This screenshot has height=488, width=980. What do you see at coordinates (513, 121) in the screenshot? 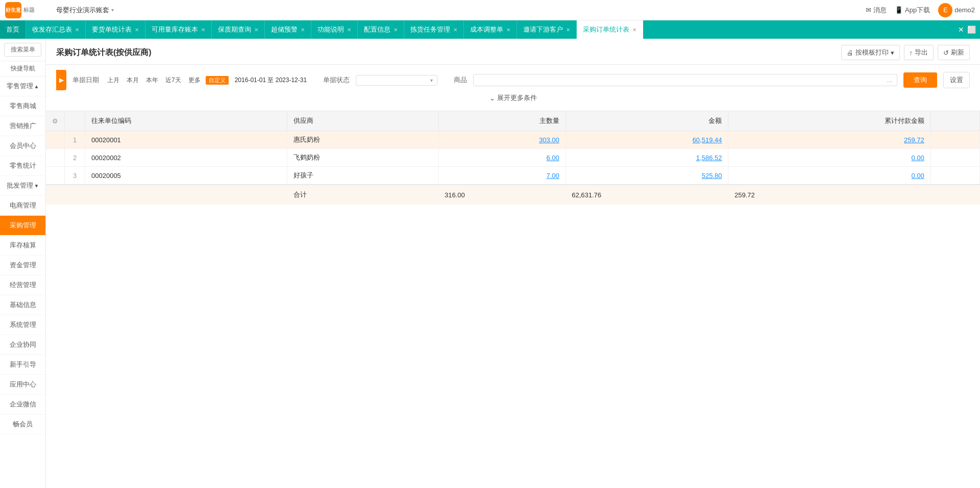
I see `table-header-row: ⚙ 往来单位编码 供应商 主数量 金额 累计付款金额` at bounding box center [513, 121].